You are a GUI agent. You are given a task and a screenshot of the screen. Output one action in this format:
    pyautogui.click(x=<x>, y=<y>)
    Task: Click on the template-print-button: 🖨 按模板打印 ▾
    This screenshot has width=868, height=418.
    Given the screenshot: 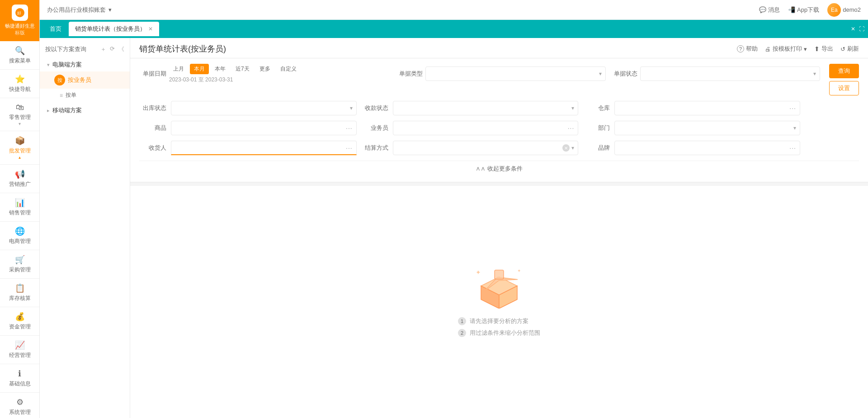 What is the action you would take?
    pyautogui.click(x=786, y=49)
    